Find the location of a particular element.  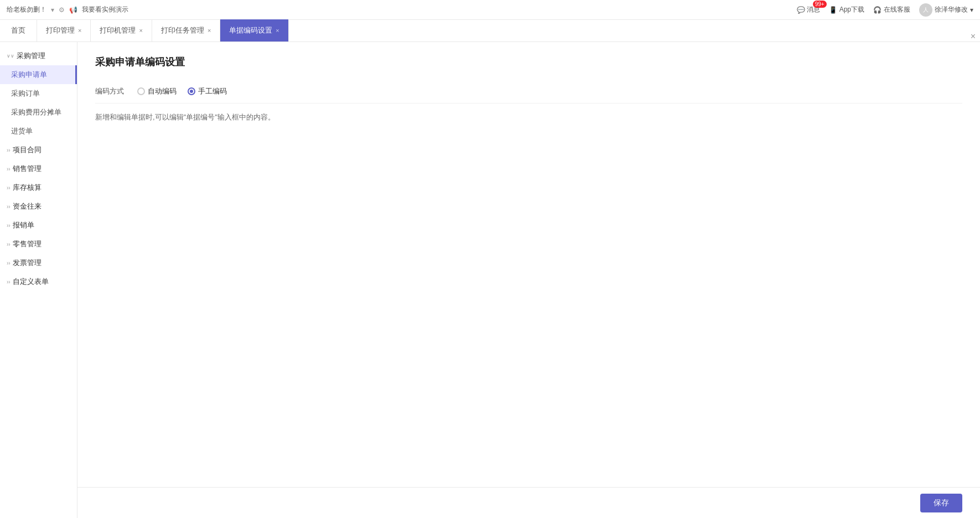

custom-group-arrow: › is located at coordinates (9, 282).